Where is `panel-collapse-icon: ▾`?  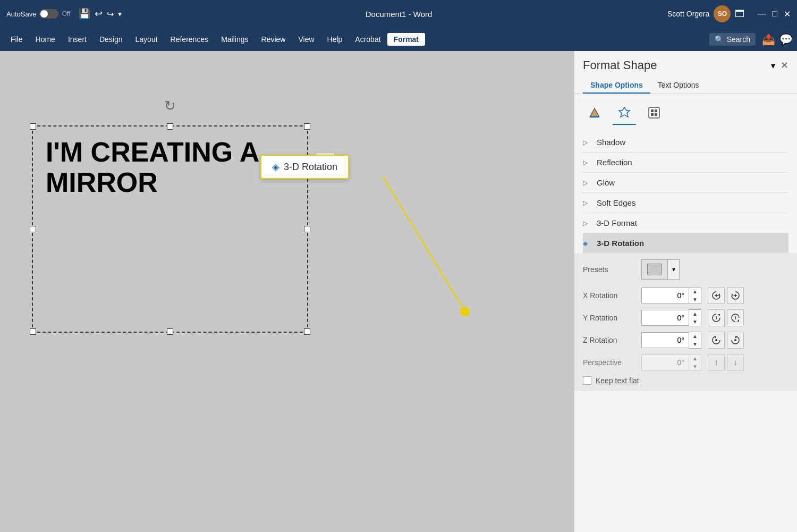 panel-collapse-icon: ▾ is located at coordinates (773, 66).